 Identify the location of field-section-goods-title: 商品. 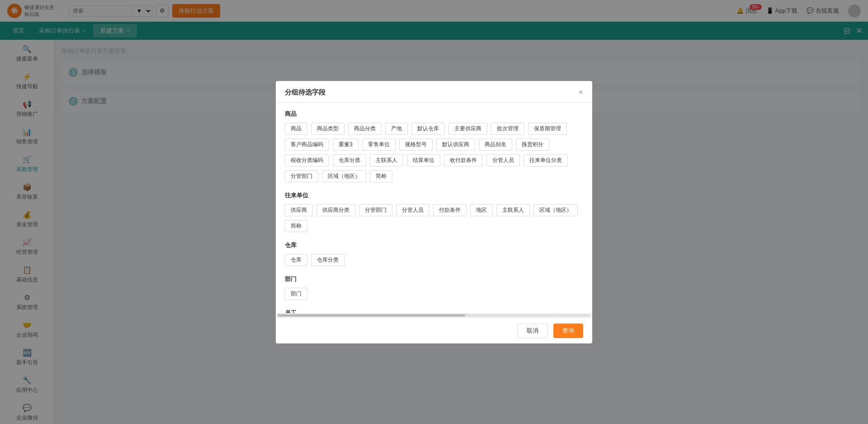
(434, 114).